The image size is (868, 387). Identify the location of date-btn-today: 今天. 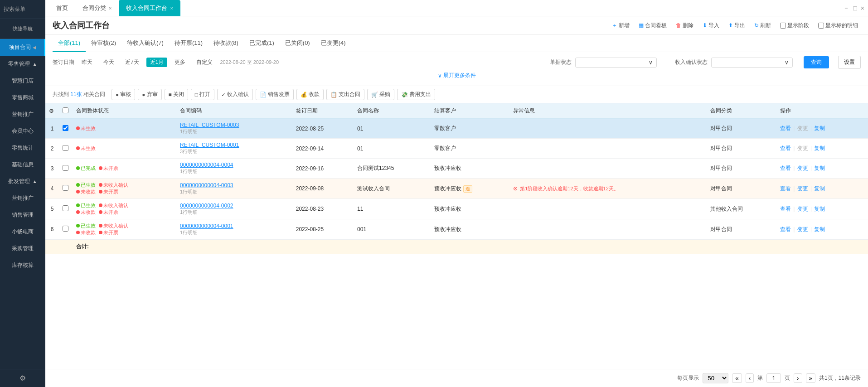
(109, 63).